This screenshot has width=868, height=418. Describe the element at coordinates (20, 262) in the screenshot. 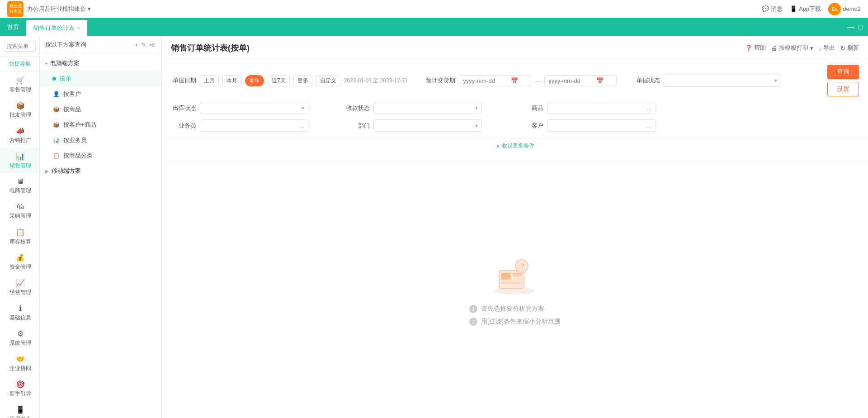

I see `sidebar-item-finance: 💰 资金管理` at that location.